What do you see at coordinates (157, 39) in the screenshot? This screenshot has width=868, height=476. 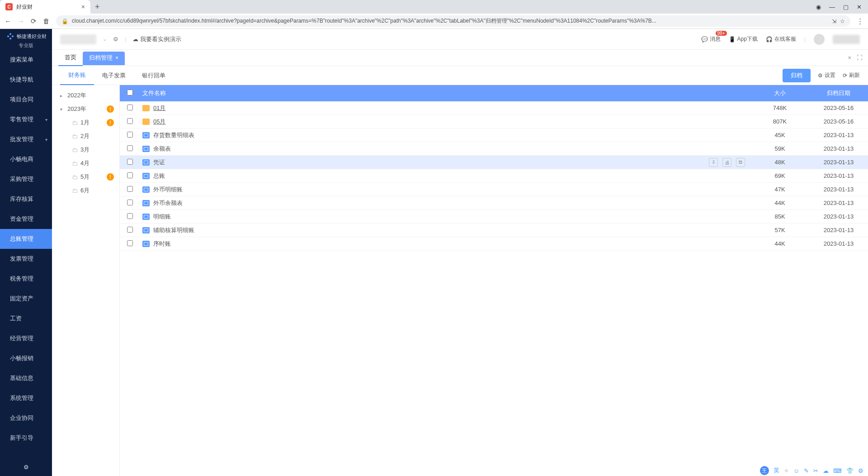 I see `demo-link: ☁ 我要看实例演示` at bounding box center [157, 39].